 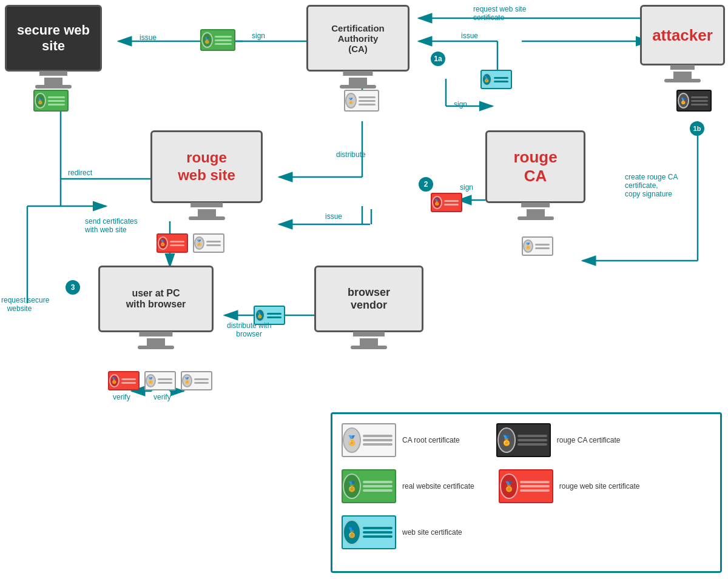 I want to click on secure-website-label: secure web site, so click(x=53, y=39).